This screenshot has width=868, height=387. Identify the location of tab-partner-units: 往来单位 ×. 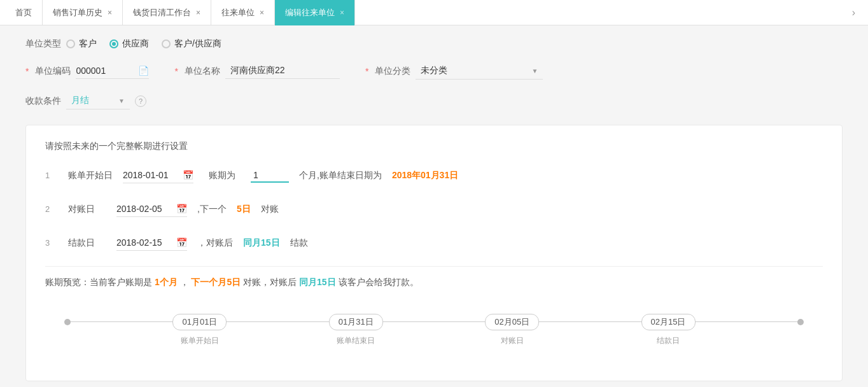
(243, 13).